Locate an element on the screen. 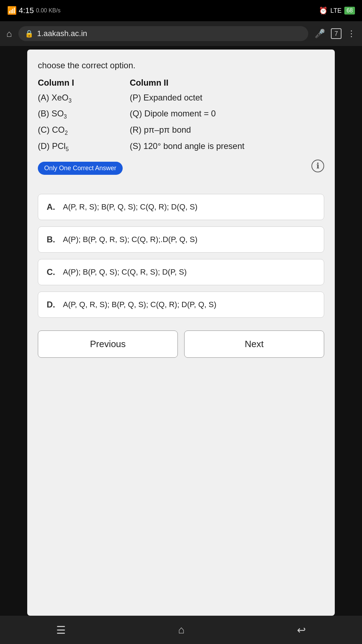 The height and width of the screenshot is (644, 362). bottom-home-icon: ⌂ is located at coordinates (181, 630).